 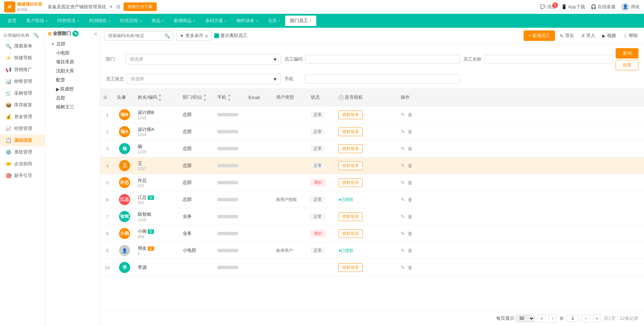 What do you see at coordinates (627, 65) in the screenshot?
I see `set-button: 设置` at bounding box center [627, 65].